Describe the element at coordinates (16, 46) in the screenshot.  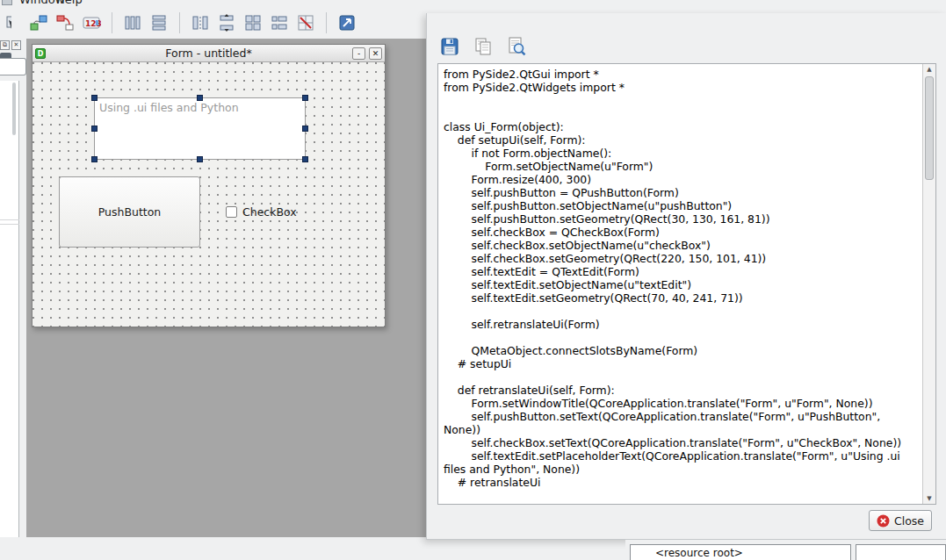
I see `dock-close-icon: ✕` at that location.